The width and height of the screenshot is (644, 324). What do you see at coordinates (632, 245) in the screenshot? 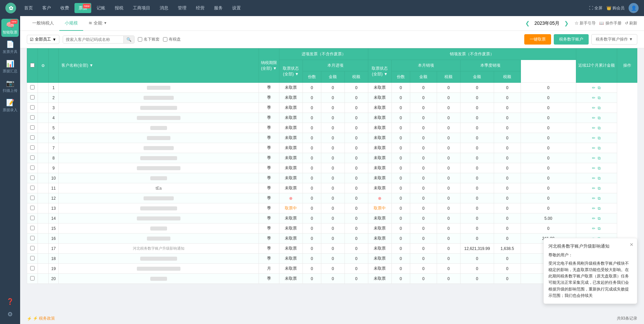
I see `notification-close-btn: ✕` at bounding box center [632, 245].